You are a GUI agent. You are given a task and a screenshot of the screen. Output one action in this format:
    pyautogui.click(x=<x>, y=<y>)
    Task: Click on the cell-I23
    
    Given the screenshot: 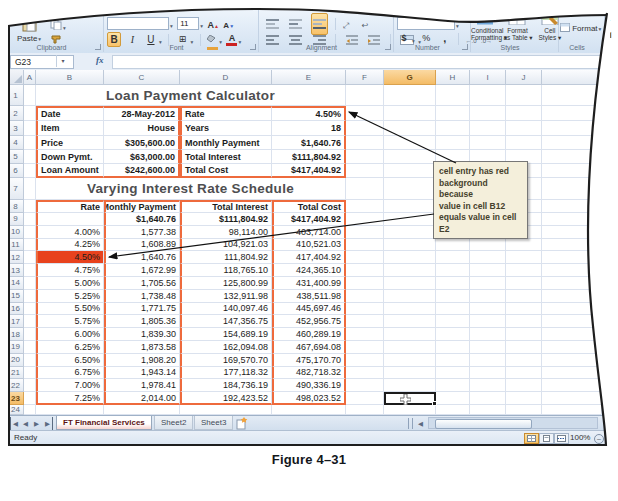 What is the action you would take?
    pyautogui.click(x=488, y=398)
    